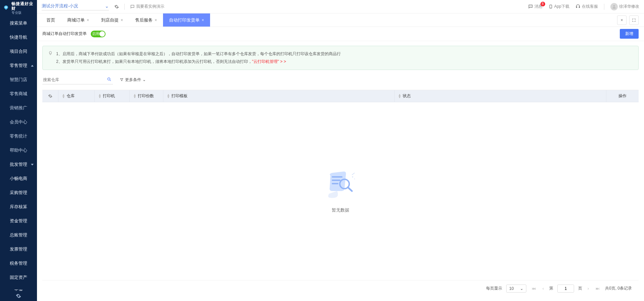 This screenshot has width=644, height=301. What do you see at coordinates (629, 34) in the screenshot?
I see `add-button: 新增` at bounding box center [629, 34].